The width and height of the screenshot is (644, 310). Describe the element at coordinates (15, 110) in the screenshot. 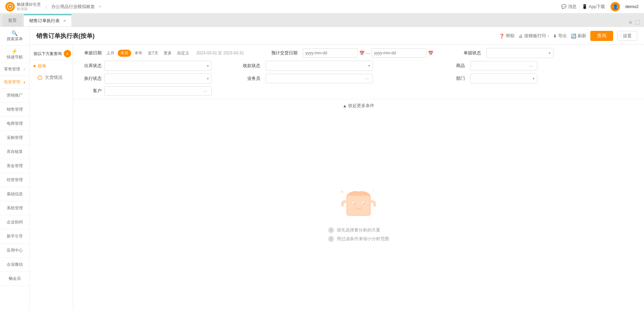

I see `sidebar-sales: 销售管理` at that location.